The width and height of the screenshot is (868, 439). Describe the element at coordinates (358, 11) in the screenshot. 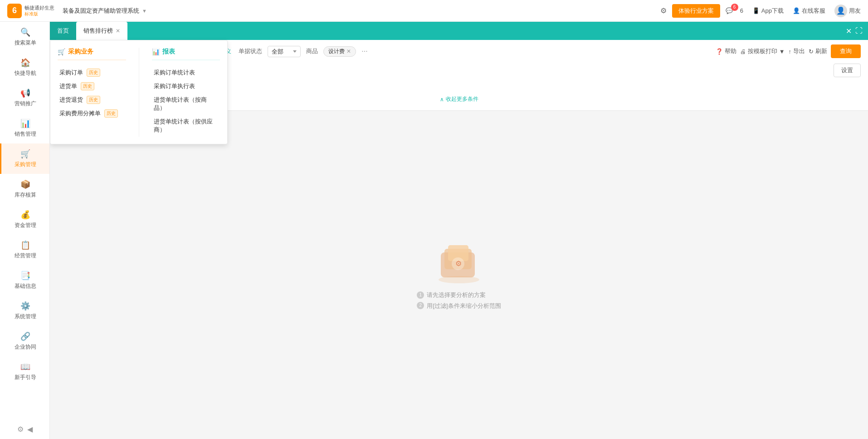

I see `system-title: 装备及固定资产辅助管理系统 ▼` at that location.